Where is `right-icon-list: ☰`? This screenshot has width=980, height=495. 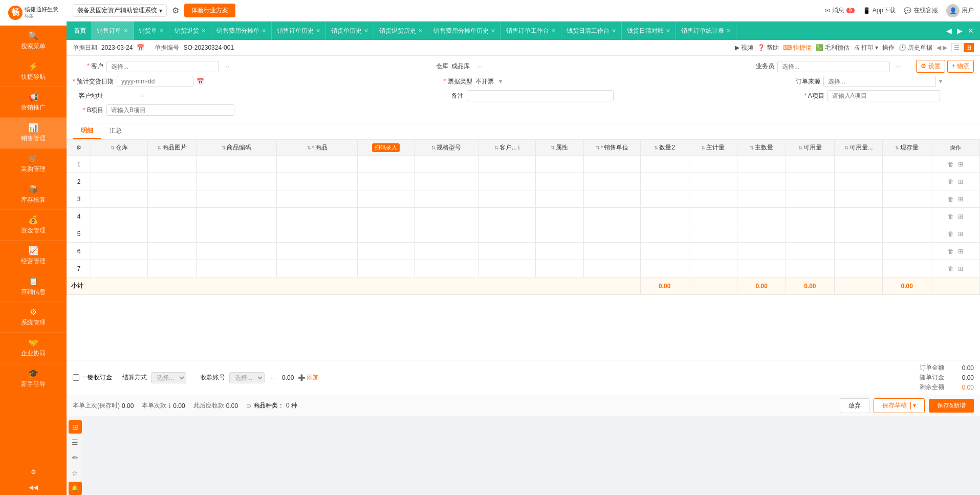
right-icon-list: ☰ is located at coordinates (75, 442).